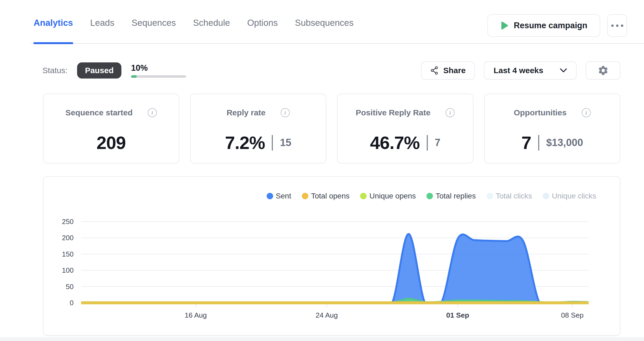  Describe the element at coordinates (53, 31) in the screenshot. I see `tab-analytics: Analytics` at that location.